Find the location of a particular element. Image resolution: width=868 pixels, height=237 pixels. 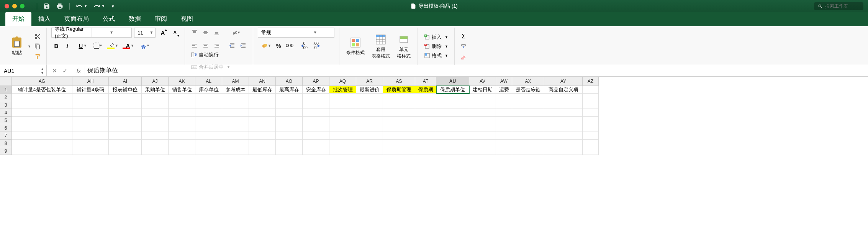

cell-AG9 is located at coordinates (42, 151).